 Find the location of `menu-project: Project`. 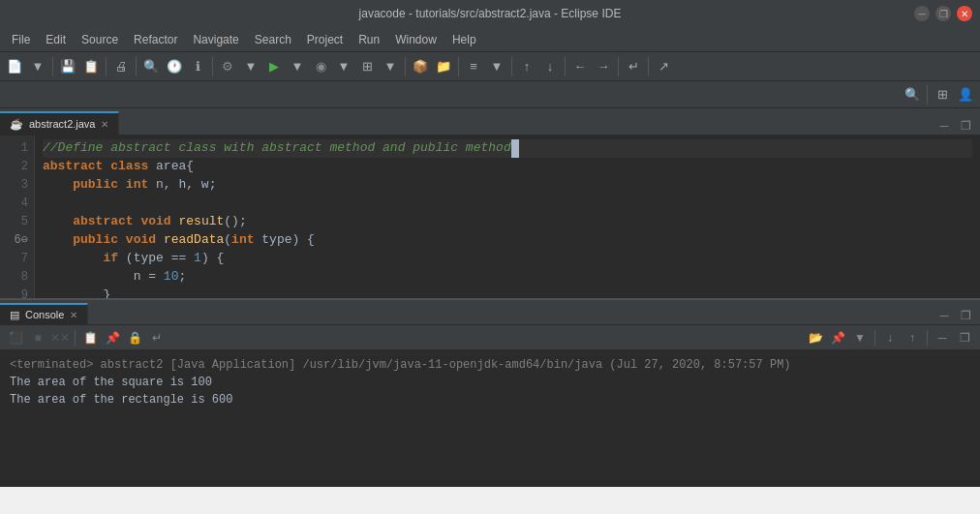

menu-project: Project is located at coordinates (325, 40).